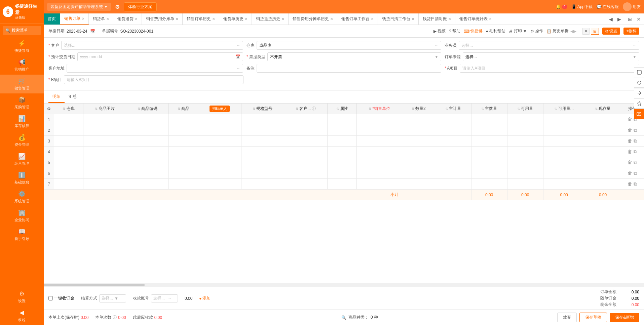 The width and height of the screenshot is (644, 325). What do you see at coordinates (608, 7) in the screenshot?
I see `online-service: 💬 在线客服` at bounding box center [608, 7].